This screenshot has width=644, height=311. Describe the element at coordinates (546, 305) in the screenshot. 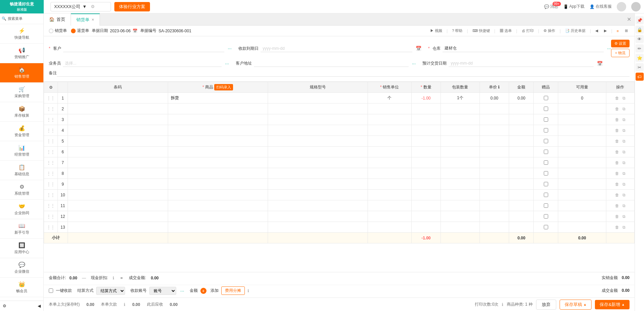

I see `abandon-button: 放弃` at that location.